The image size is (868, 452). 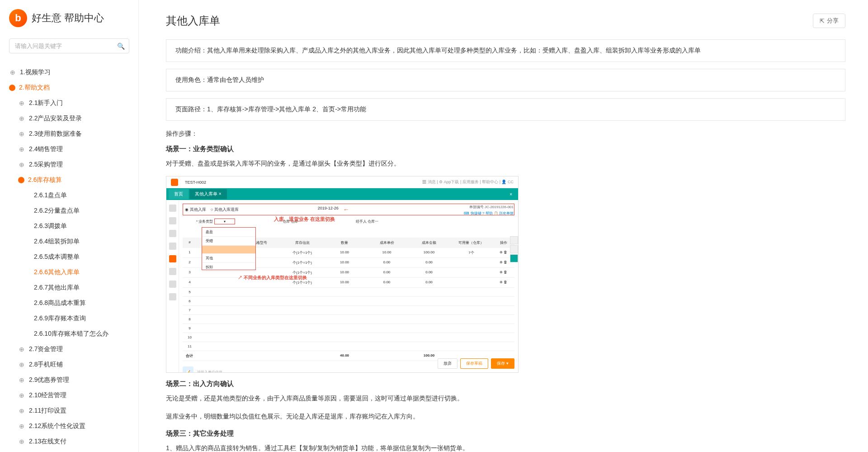 I want to click on nav-label: 2.1新手入门, so click(x=46, y=103).